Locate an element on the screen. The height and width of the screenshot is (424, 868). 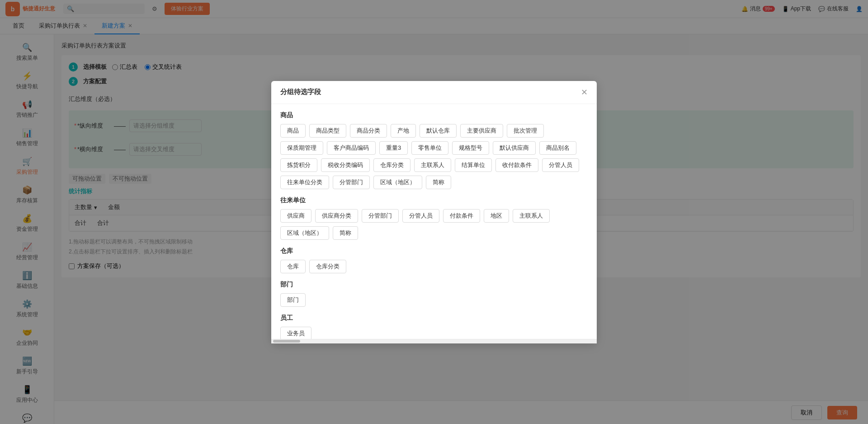
modal-close-button: ✕ is located at coordinates (584, 92).